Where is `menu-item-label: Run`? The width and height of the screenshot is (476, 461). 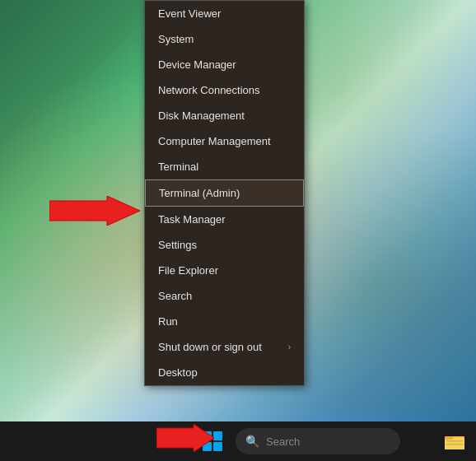
menu-item-label: Run is located at coordinates (168, 321).